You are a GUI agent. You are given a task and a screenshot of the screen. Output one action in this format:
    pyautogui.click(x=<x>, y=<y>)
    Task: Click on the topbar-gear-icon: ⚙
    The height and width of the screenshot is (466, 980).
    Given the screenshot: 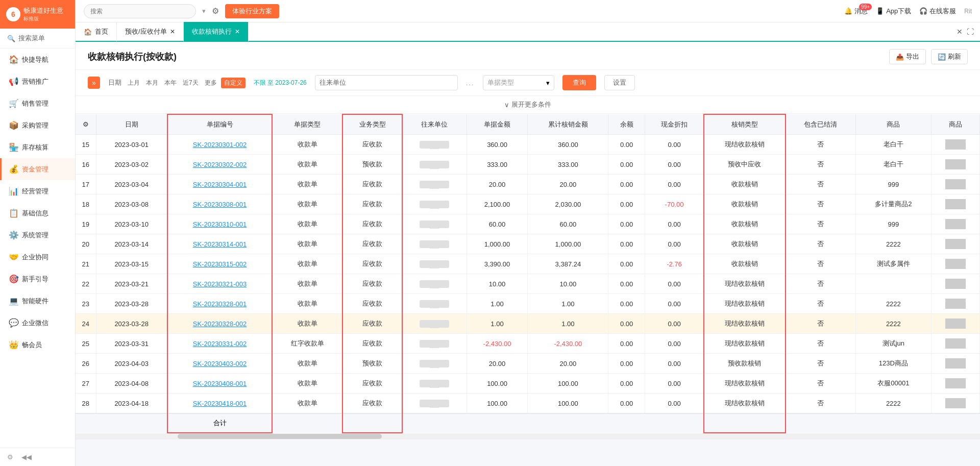 What is the action you would take?
    pyautogui.click(x=215, y=11)
    